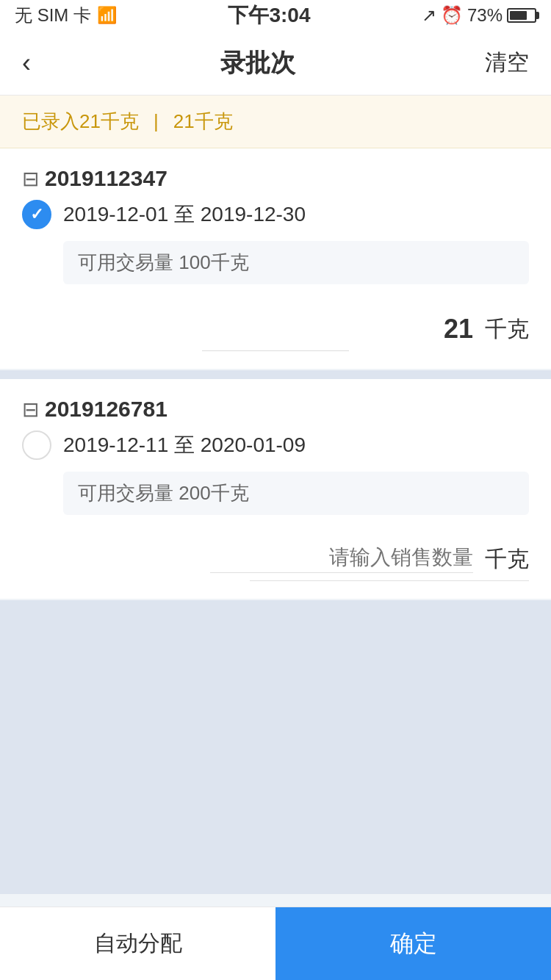 This screenshot has height=980, width=551. I want to click on batch1-separator, so click(276, 351).